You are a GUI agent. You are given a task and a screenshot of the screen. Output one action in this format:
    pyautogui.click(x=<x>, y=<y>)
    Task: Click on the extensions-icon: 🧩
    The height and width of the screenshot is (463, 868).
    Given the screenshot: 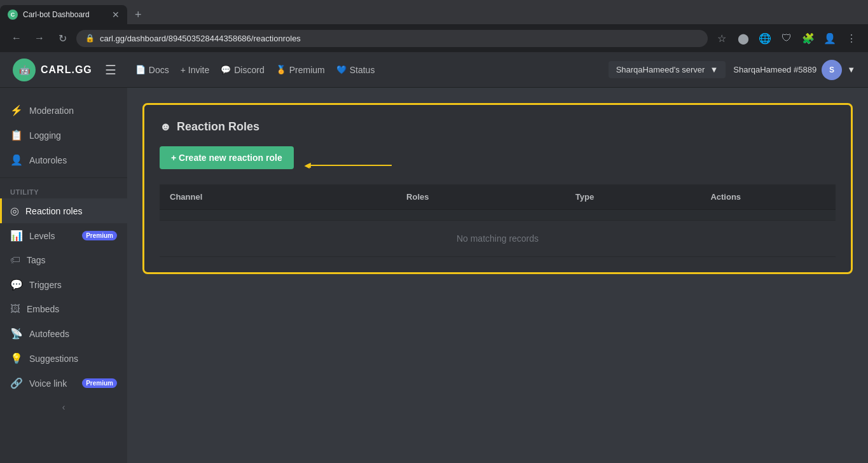 What is the action you would take?
    pyautogui.click(x=808, y=38)
    